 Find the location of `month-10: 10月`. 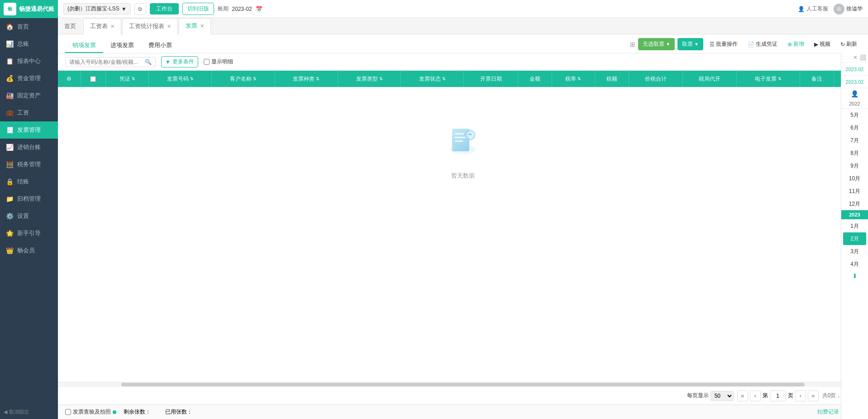

month-10: 10月 is located at coordinates (854, 178).